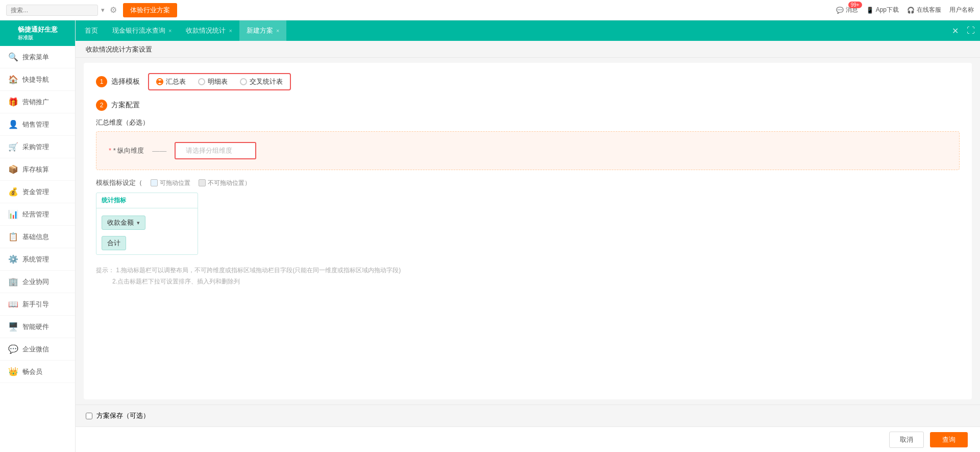 The height and width of the screenshot is (452, 980). Describe the element at coordinates (38, 102) in the screenshot. I see `sidebar-item-marketing: 🎁 营销推广` at that location.